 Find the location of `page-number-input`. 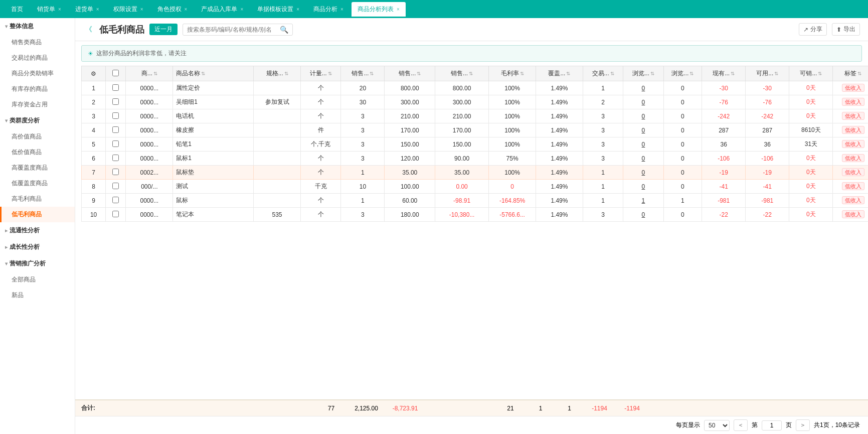

page-number-input is located at coordinates (772, 425).